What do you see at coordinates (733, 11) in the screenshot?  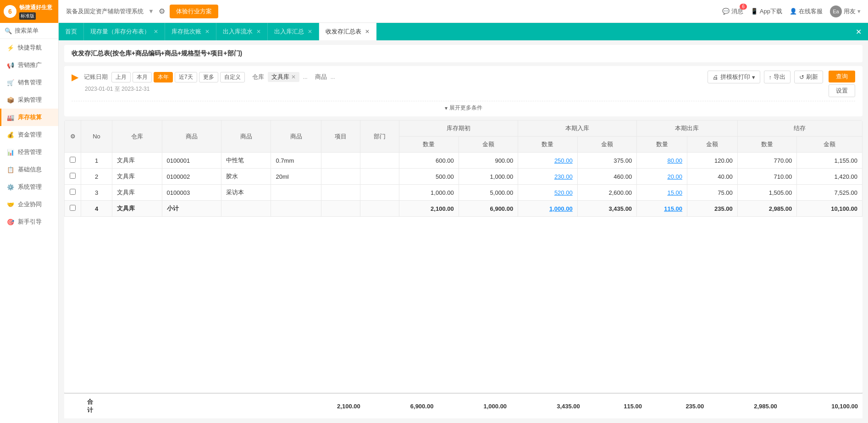 I see `message-action: 💬 消息 6` at bounding box center [733, 11].